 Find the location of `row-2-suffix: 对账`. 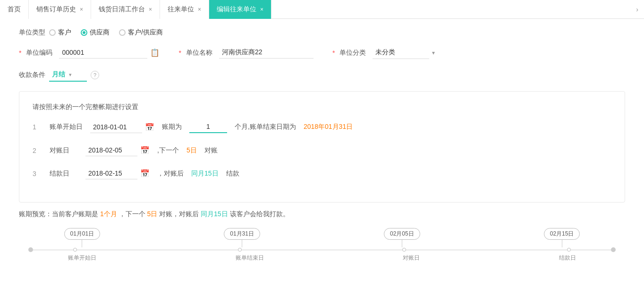

row-2-suffix: 对账 is located at coordinates (211, 151).